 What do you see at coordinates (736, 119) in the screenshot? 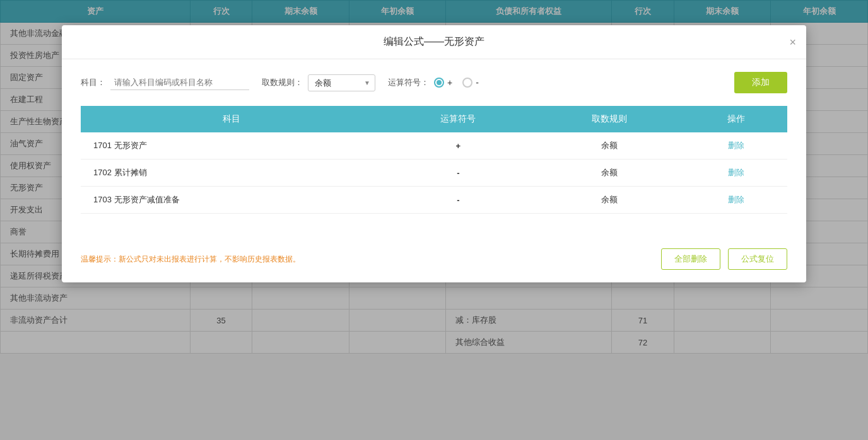
I see `table-col-action: 操作` at bounding box center [736, 119].